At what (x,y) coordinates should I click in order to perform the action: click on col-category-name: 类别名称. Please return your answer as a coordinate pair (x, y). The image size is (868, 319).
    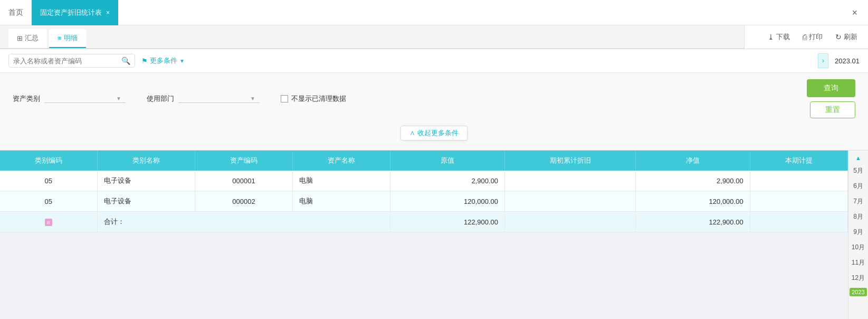
    Looking at the image, I should click on (146, 161).